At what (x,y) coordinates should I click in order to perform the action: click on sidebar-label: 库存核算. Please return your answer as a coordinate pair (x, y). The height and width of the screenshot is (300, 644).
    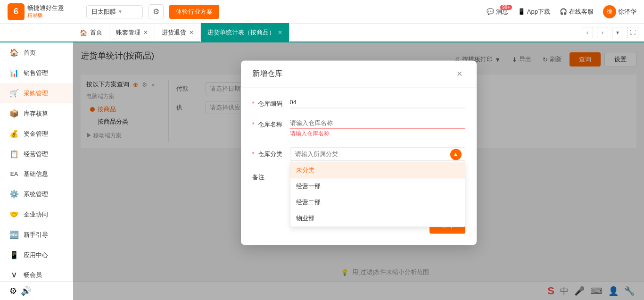
    Looking at the image, I should click on (36, 114).